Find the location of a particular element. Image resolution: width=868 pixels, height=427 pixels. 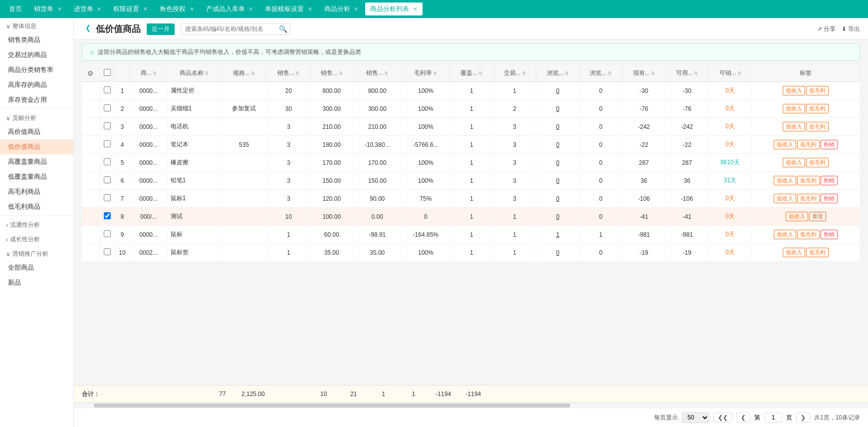

browse-link-7: 0 is located at coordinates (558, 217).